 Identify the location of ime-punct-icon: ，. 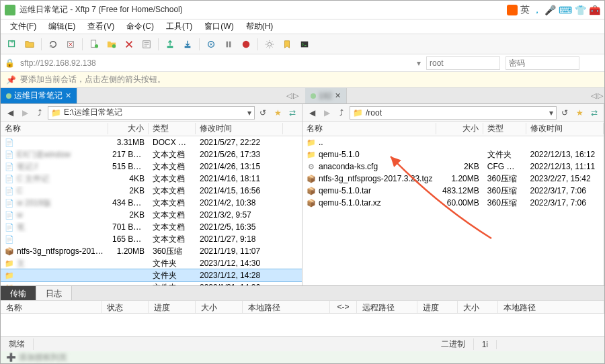
(537, 10).